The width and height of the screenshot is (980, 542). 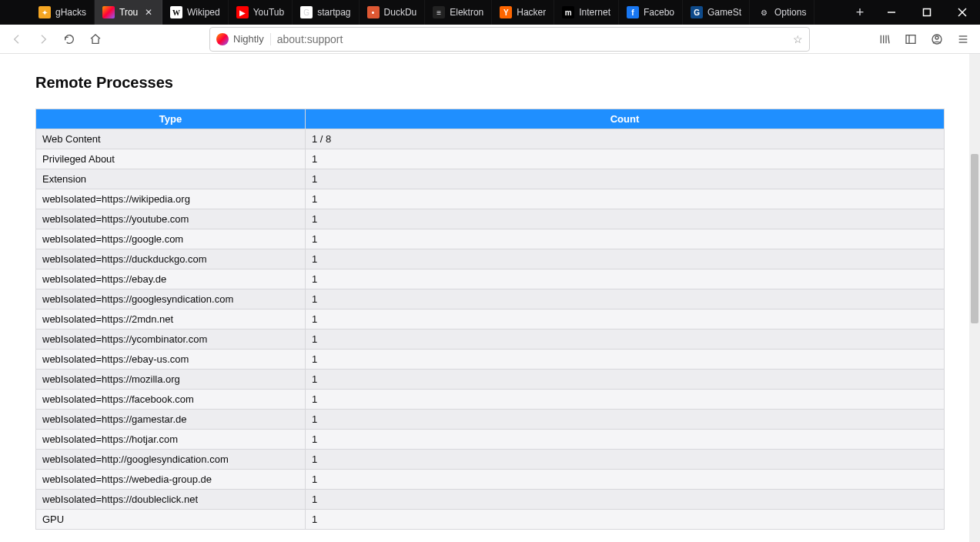 What do you see at coordinates (490, 360) in the screenshot?
I see `table-row: webIsolated=https://ebay-us.com1` at bounding box center [490, 360].